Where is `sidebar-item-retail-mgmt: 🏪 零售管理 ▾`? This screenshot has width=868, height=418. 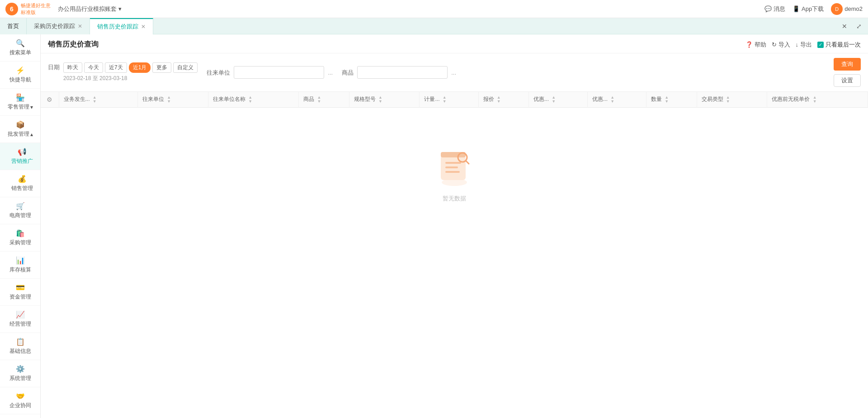
sidebar-item-retail-mgmt: 🏪 零售管理 ▾ is located at coordinates (20, 102).